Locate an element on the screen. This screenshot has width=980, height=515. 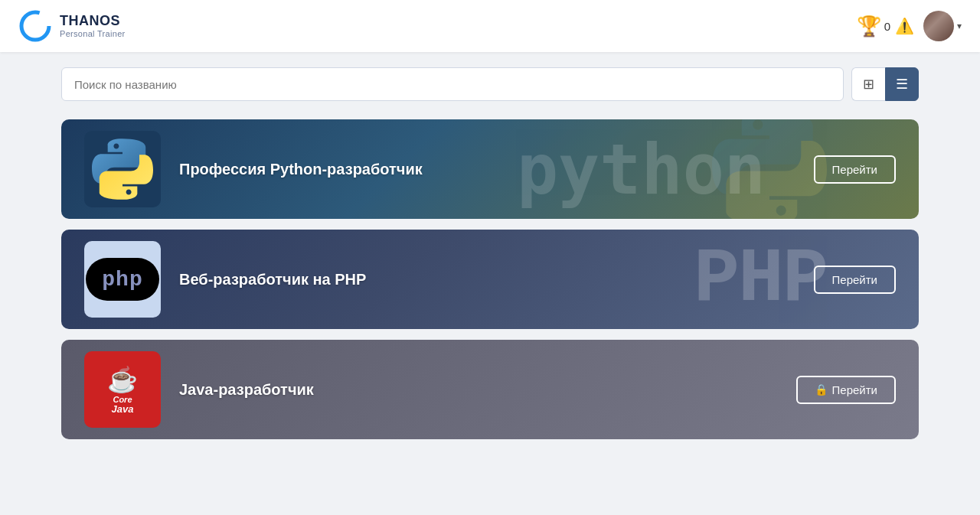
search-section: ⊞ ☰ is located at coordinates (490, 83).